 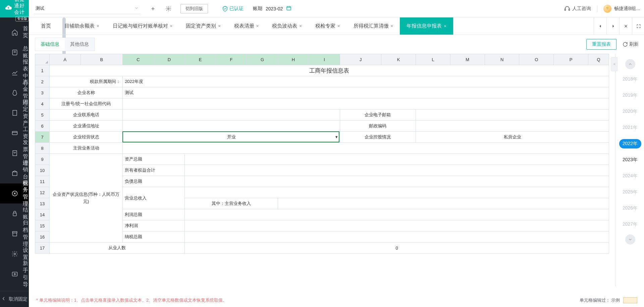 I want to click on year-2026: 2026年, so click(x=630, y=208).